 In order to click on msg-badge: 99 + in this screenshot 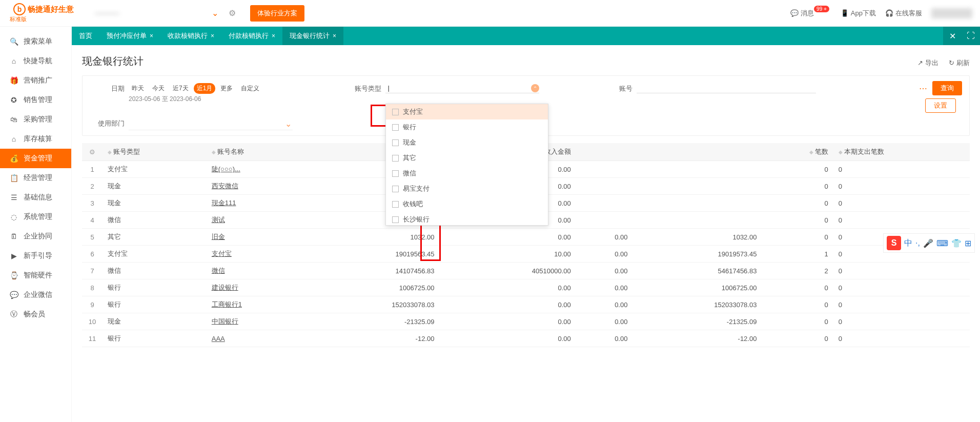, I will do `click(822, 9)`.